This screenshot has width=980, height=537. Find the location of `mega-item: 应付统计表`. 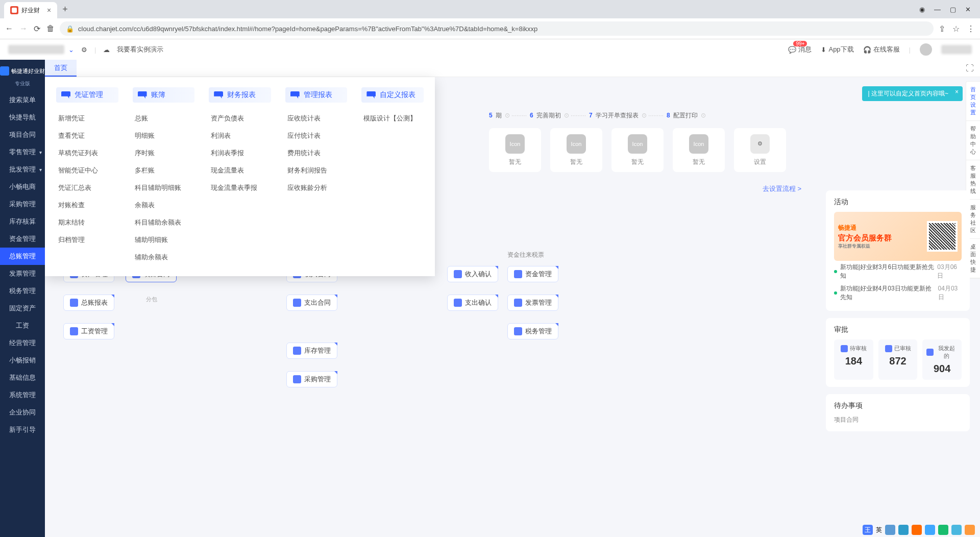

mega-item: 应付统计表 is located at coordinates (316, 136).